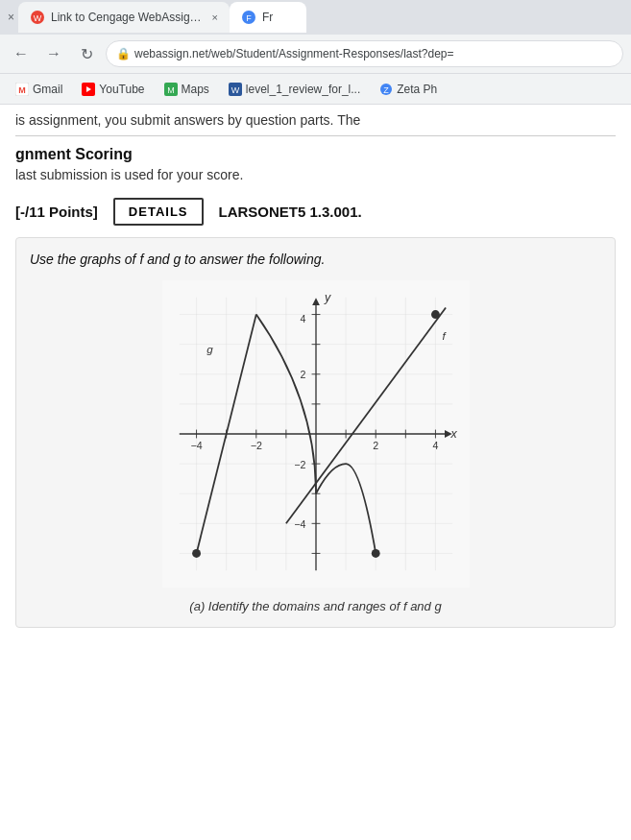 The height and width of the screenshot is (840, 631). I want to click on tab-active: F Fr, so click(268, 17).